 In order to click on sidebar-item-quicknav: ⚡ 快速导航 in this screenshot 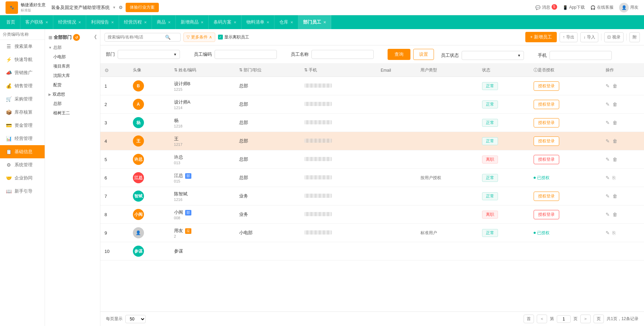, I will do `click(22, 60)`.